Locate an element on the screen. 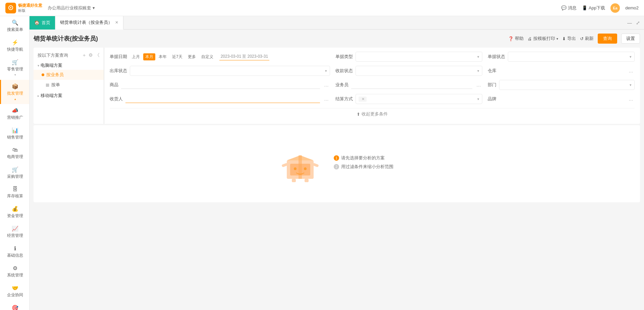 The image size is (644, 310). salesperson-input is located at coordinates (412, 85).